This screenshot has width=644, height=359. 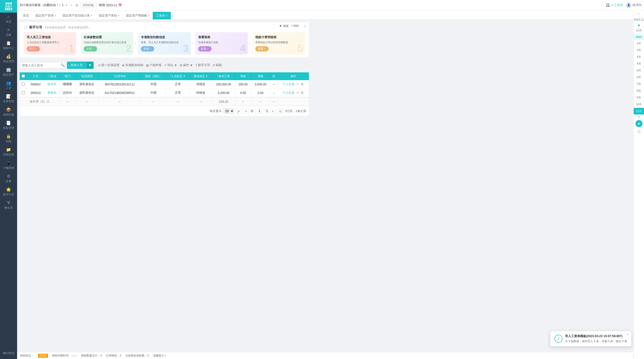 I want to click on tabs-bar: 首页 固定资产管理 × 固定资产折旧统计表 × 固定资产类别 × 固定资产明细账…, so click(x=170, y=15).